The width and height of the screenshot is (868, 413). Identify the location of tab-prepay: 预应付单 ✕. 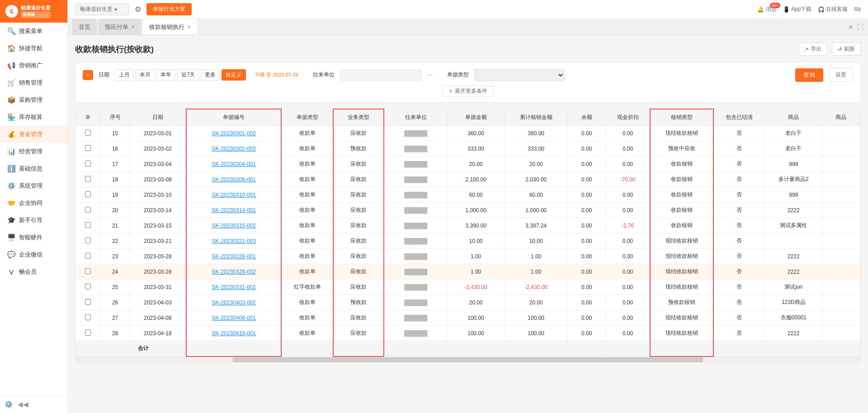
(120, 27).